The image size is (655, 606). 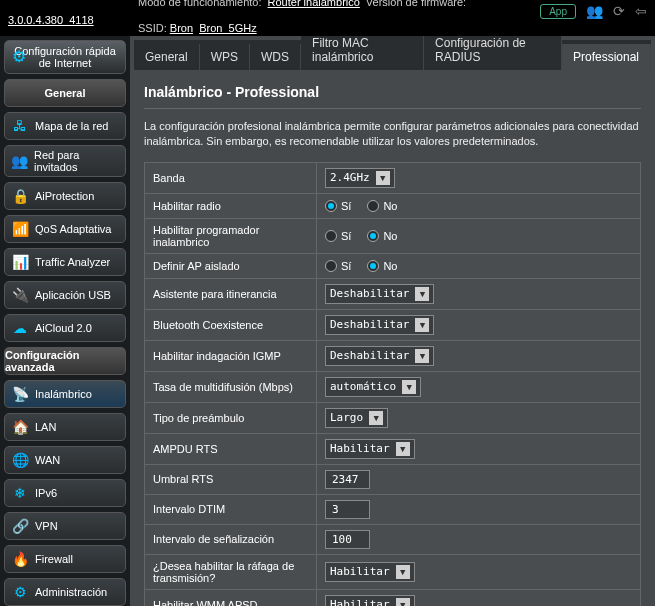 What do you see at coordinates (392, 96) in the screenshot?
I see `panel-title: Inalámbrico - Professional` at bounding box center [392, 96].